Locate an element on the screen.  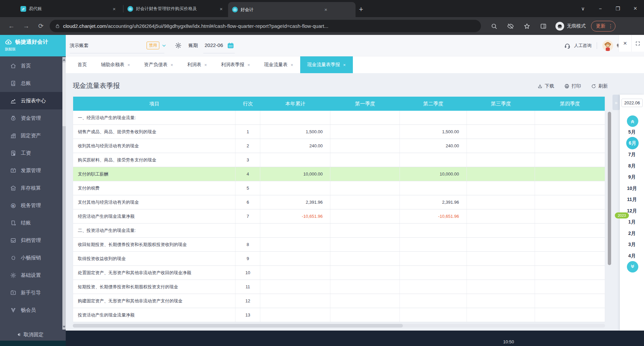
url-bar: cloud2.chanjet.com/accounting/uh26t264j5… is located at coordinates (265, 26).